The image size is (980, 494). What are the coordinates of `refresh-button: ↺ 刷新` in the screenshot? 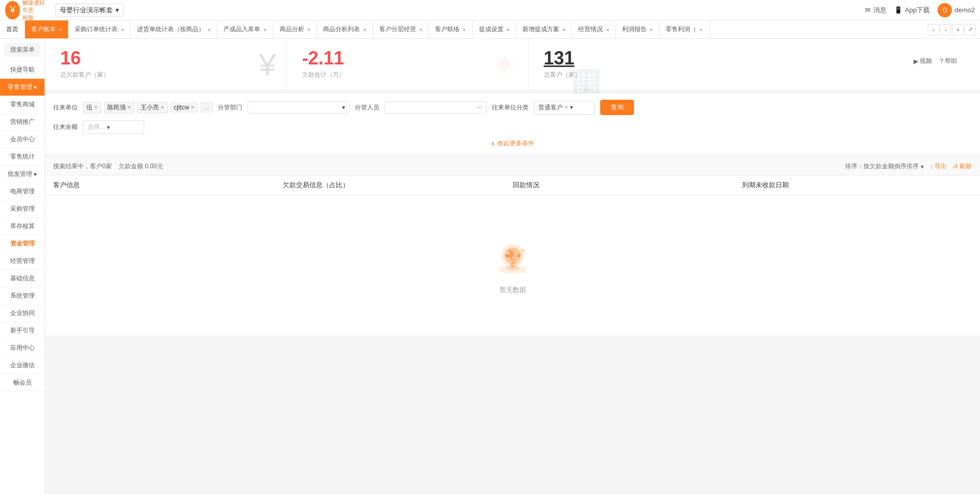 It's located at (962, 167).